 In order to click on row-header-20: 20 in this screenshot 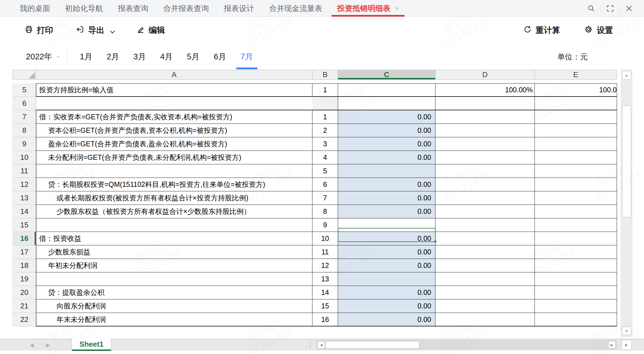, I will do `click(24, 293)`.